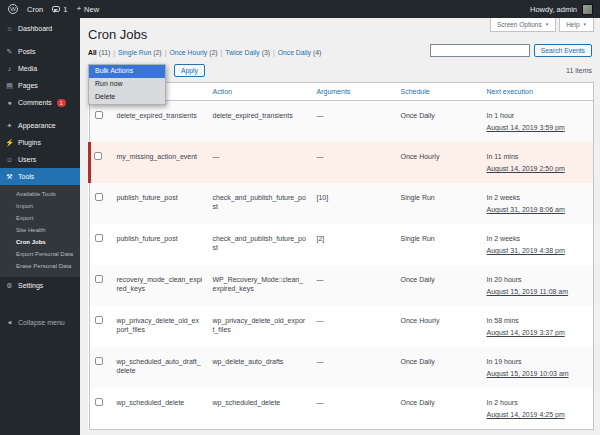  I want to click on sidebar-item-dashboard: ⌂ Dashboard, so click(40, 28).